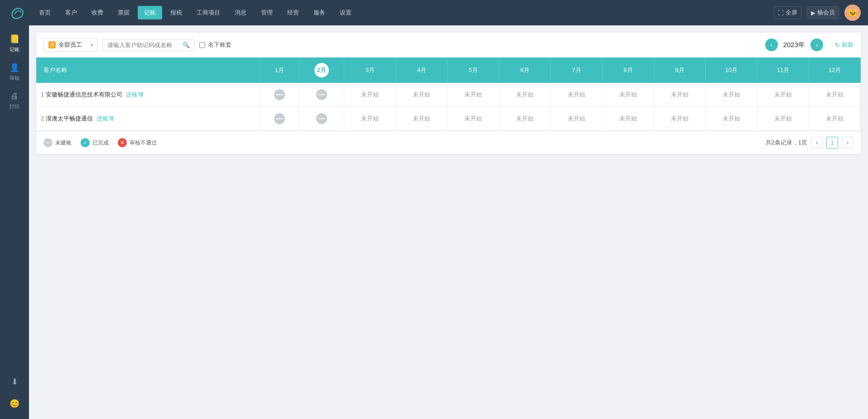 The height and width of the screenshot is (419, 868). Describe the element at coordinates (422, 70) in the screenshot. I see `col-month-4: 4月` at that location.